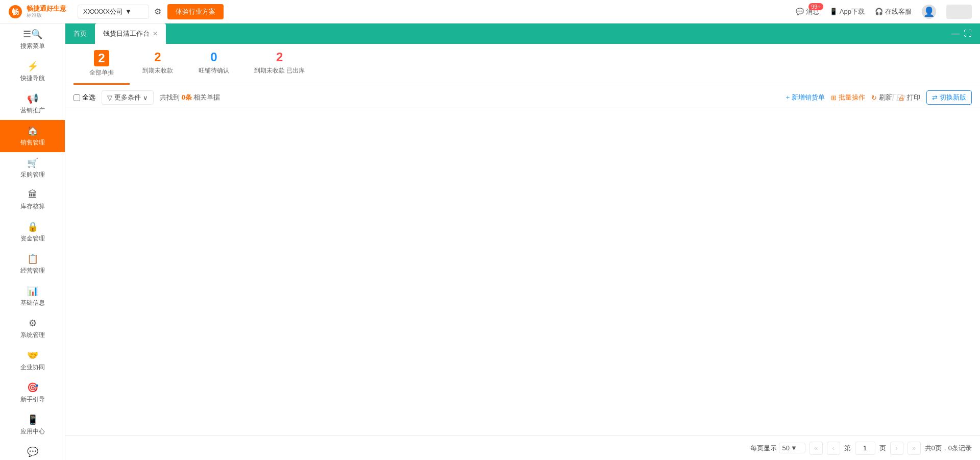 The height and width of the screenshot is (460, 980). What do you see at coordinates (893, 12) in the screenshot?
I see `online-service-button: 🎧 在线客服` at bounding box center [893, 12].